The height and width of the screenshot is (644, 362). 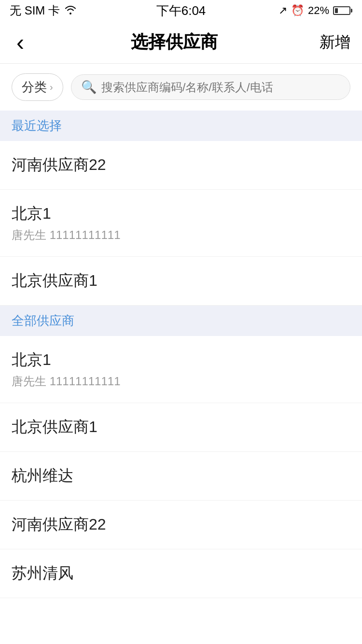 What do you see at coordinates (38, 87) in the screenshot?
I see `category-button: 分类 ›` at bounding box center [38, 87].